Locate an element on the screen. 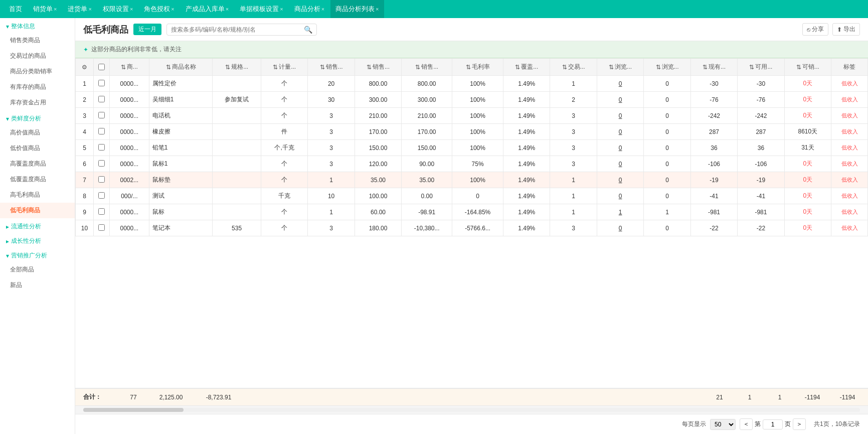 This screenshot has height=434, width=868. nav-close-role: × is located at coordinates (172, 9).